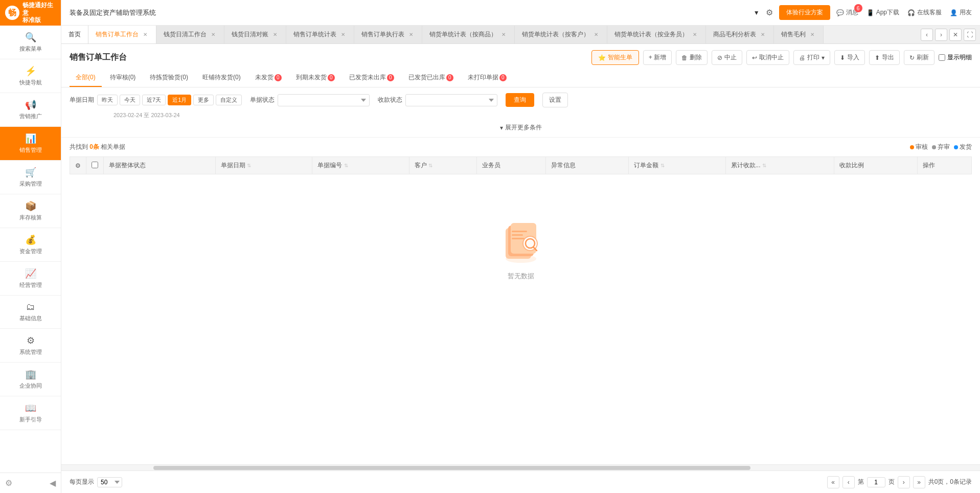  What do you see at coordinates (799, 35) in the screenshot?
I see `tab-sales-earn: 销售毛利✕` at bounding box center [799, 35].